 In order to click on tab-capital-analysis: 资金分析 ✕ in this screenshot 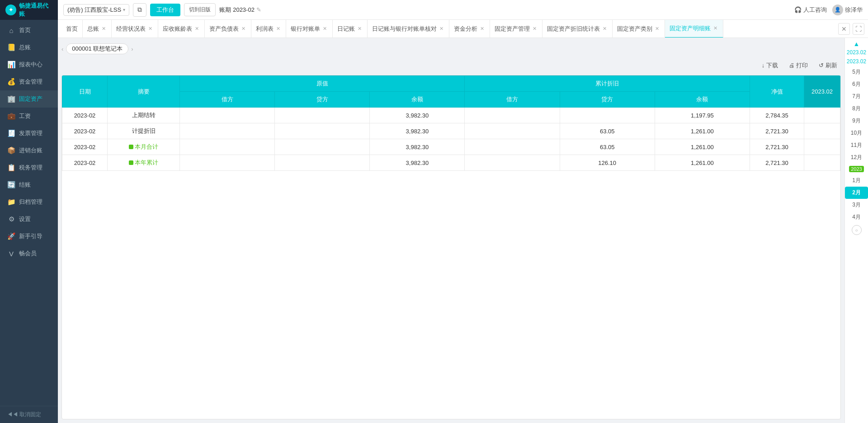, I will do `click(470, 29)`.